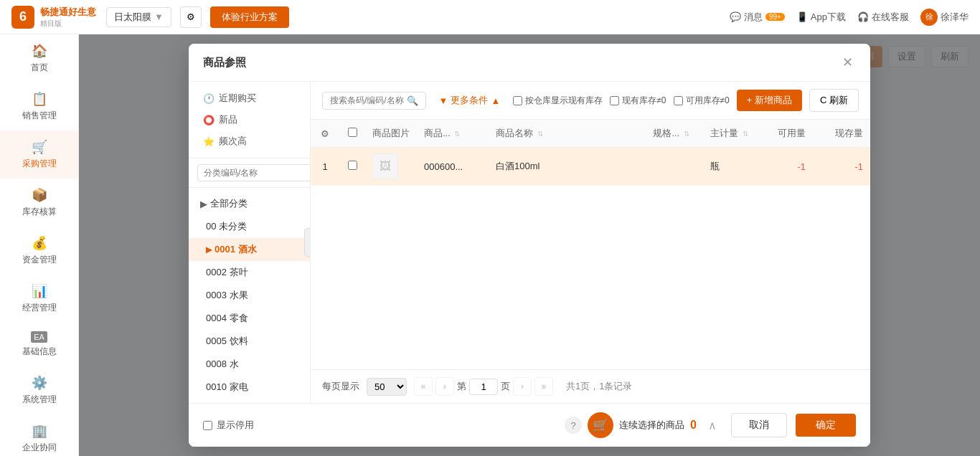 This screenshot has width=980, height=456. I want to click on sidebar-item-home: 🏠 首页, so click(39, 59).